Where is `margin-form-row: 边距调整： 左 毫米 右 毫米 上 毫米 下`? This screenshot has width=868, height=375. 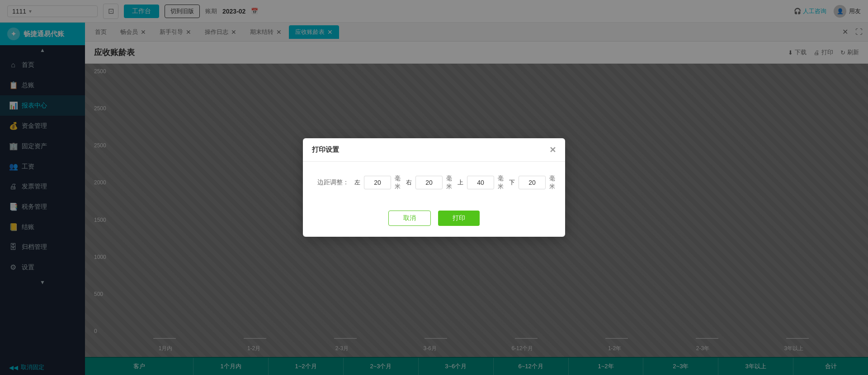 margin-form-row: 边距调整： 左 毫米 右 毫米 上 毫米 下 is located at coordinates (434, 183).